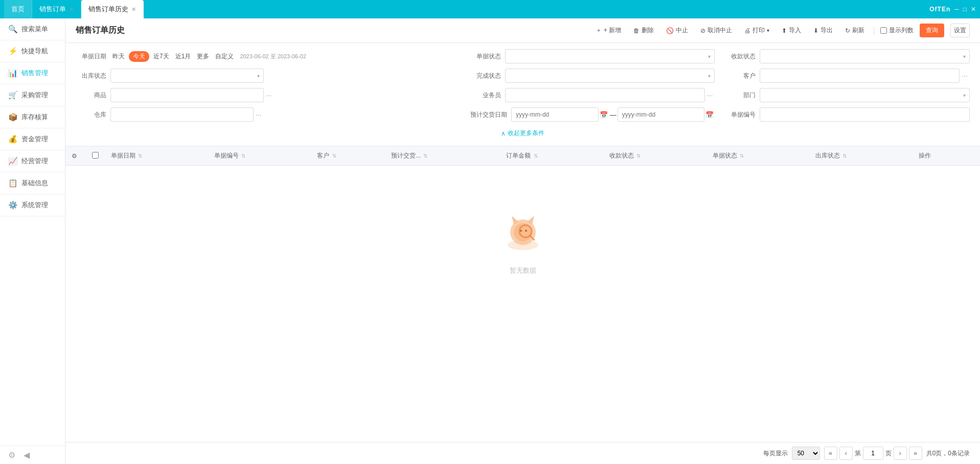 The width and height of the screenshot is (980, 464). I want to click on th-delivery-date: 预计交货... ⇅, so click(443, 156).